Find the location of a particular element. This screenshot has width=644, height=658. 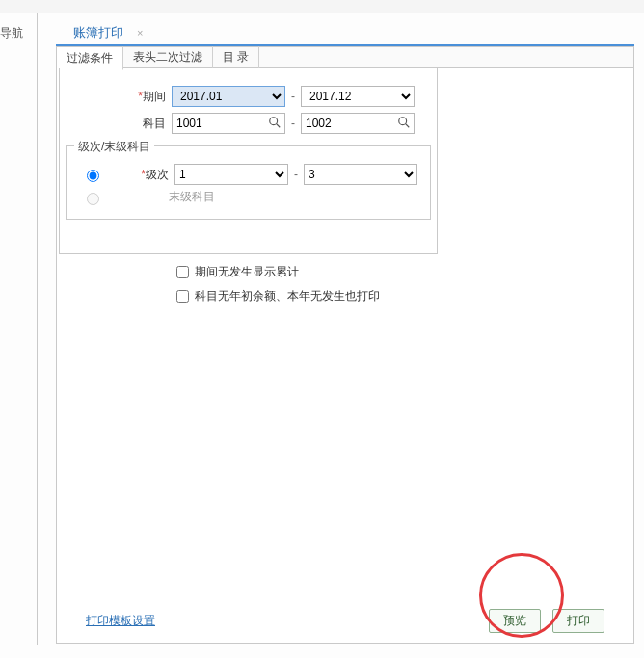

level-label: *级次 is located at coordinates (145, 175).